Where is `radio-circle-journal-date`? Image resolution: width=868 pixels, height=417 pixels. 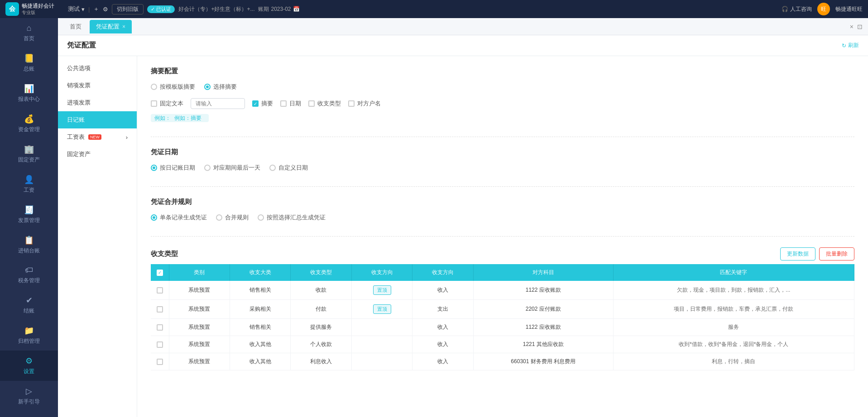
radio-circle-journal-date is located at coordinates (154, 168).